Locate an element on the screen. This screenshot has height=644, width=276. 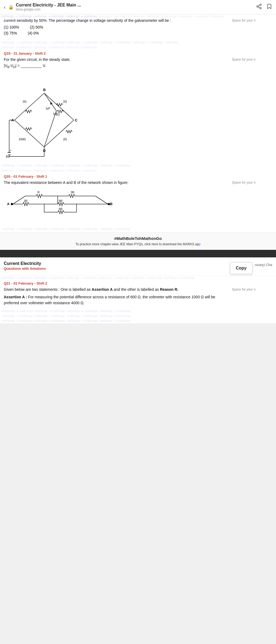
header-icons is located at coordinates (264, 7).